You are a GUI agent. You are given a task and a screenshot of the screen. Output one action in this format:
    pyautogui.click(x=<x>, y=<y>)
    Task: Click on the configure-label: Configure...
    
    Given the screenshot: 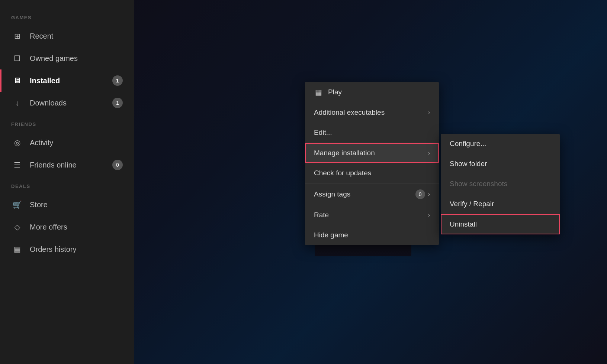 What is the action you would take?
    pyautogui.click(x=468, y=144)
    